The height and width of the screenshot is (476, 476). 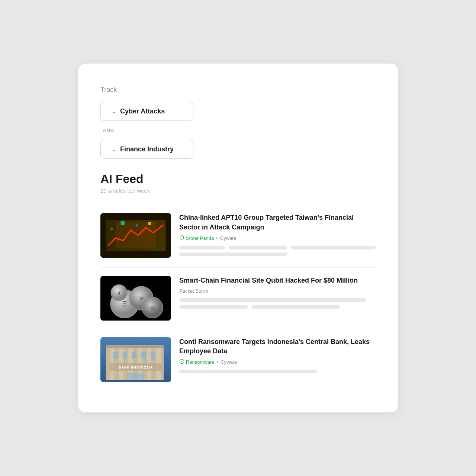 What do you see at coordinates (147, 112) in the screenshot?
I see `cyber-attacks-dropdown: ⌄ Cyber Attacks` at bounding box center [147, 112].